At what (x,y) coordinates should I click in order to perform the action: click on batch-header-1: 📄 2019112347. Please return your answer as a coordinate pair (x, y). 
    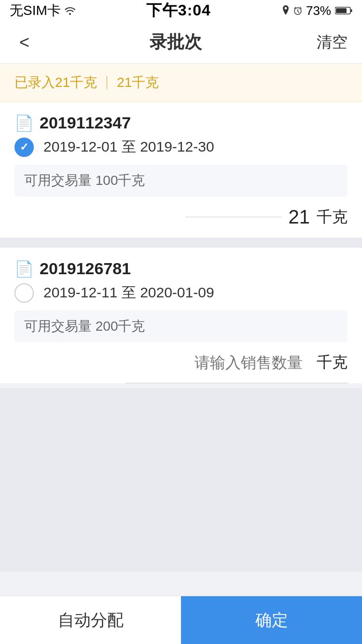
    Looking at the image, I should click on (181, 120).